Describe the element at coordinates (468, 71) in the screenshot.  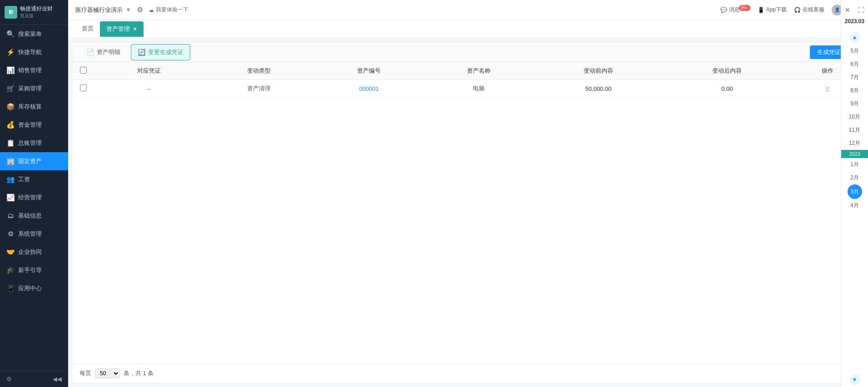
I see `table-header-row: 对应凭证 变动类型 资产编号 资产名称 变动前内容 变动后内容 操作` at that location.